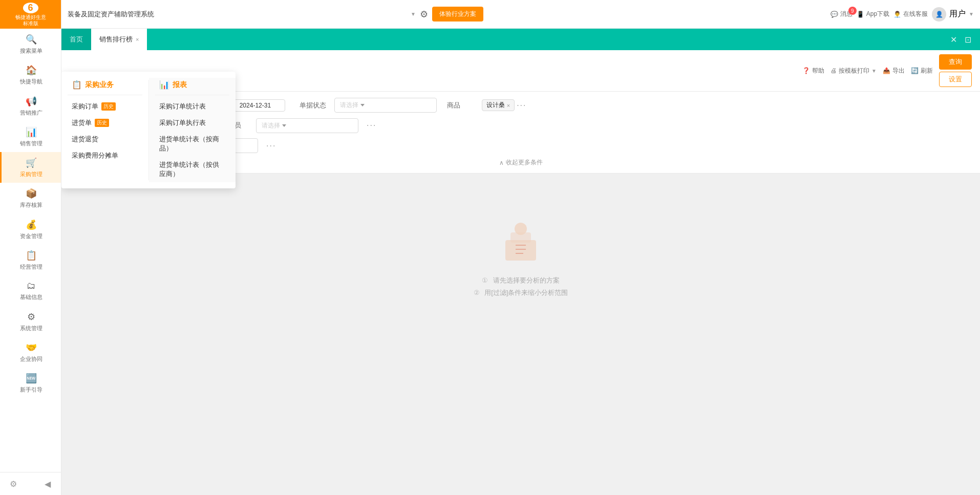 The height and width of the screenshot is (495, 980). What do you see at coordinates (105, 106) in the screenshot?
I see `menu-item-purchase-order: 采购订单 历史` at bounding box center [105, 106].